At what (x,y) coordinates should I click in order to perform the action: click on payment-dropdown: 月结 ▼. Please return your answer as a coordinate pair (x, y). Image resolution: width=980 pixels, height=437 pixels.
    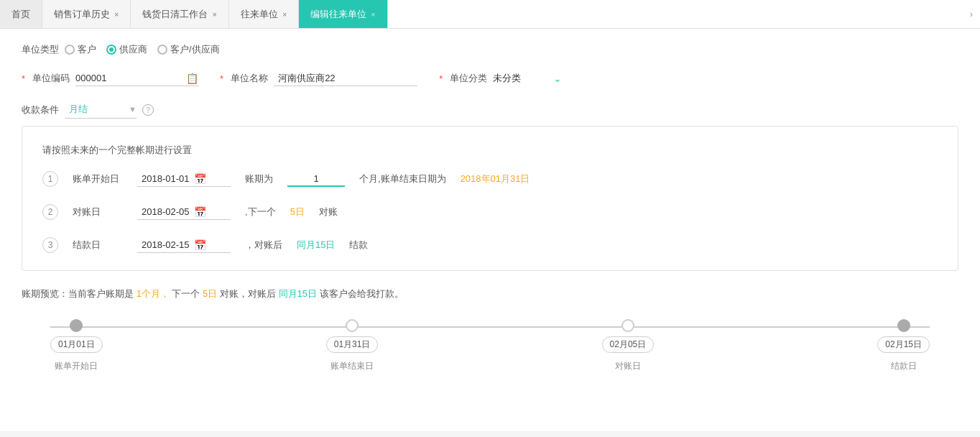
    Looking at the image, I should click on (101, 109).